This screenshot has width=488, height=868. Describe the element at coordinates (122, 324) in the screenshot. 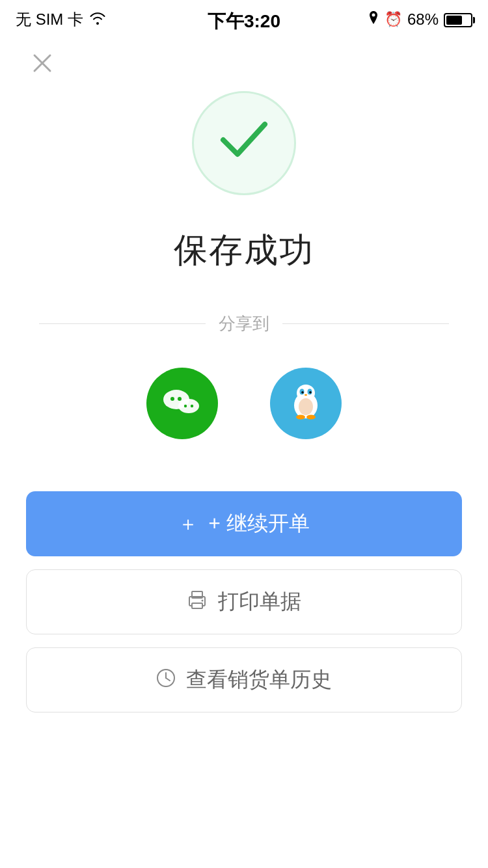

I see `divider-left` at that location.